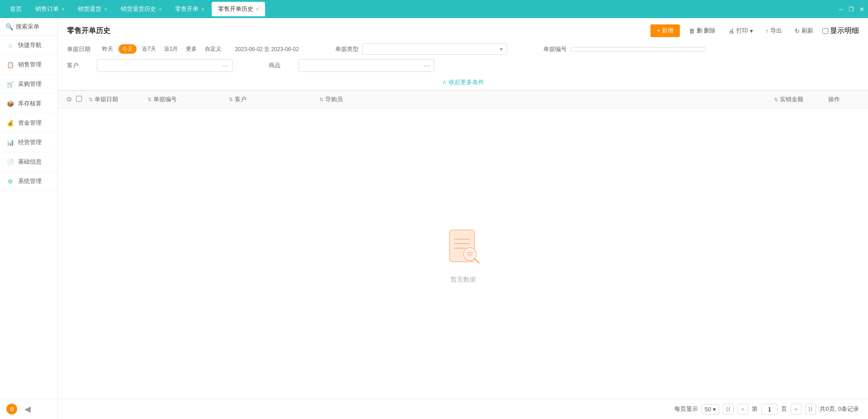 This screenshot has height=419, width=868. I want to click on doc-type-arrow-icon: ▾, so click(501, 49).